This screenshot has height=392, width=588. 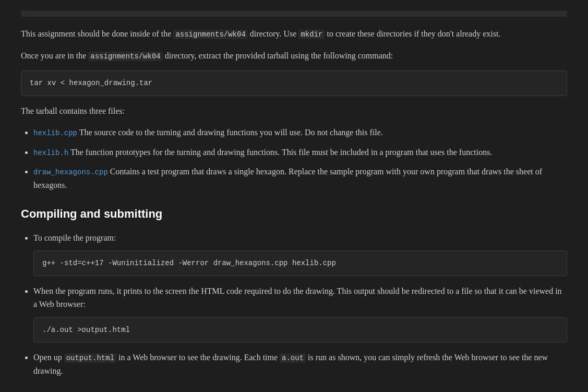 What do you see at coordinates (301, 263) in the screenshot?
I see `compile-command-block: g++ -std=c++17 -Wuninitialized -Werror d…` at bounding box center [301, 263].